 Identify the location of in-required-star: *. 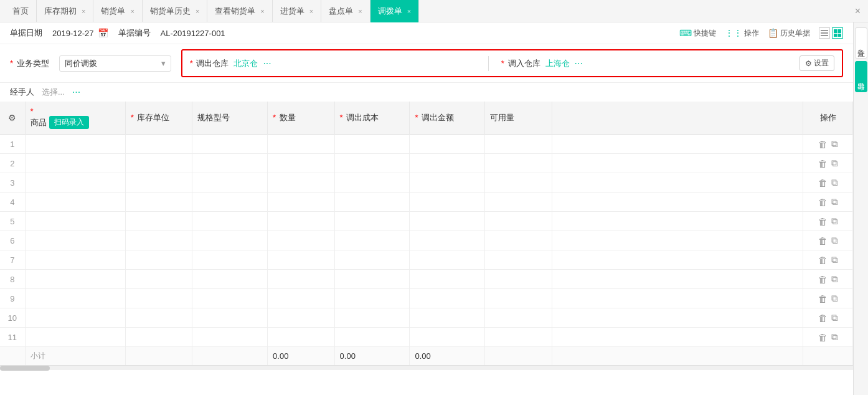
(503, 64).